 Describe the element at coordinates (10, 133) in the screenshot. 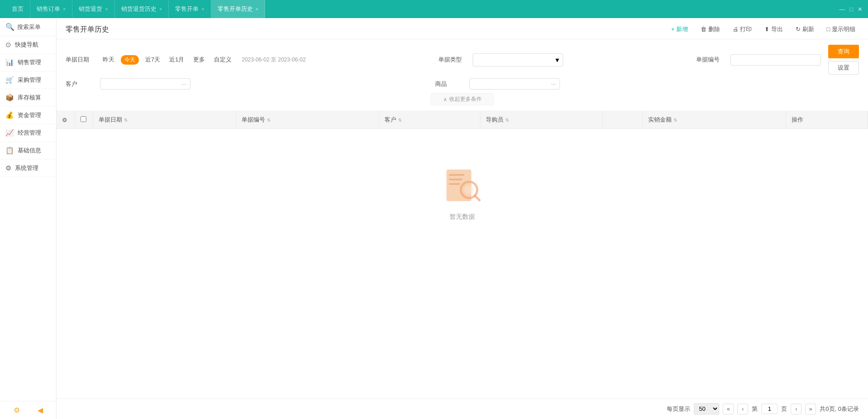

I see `sidebar-icon: 📈` at that location.